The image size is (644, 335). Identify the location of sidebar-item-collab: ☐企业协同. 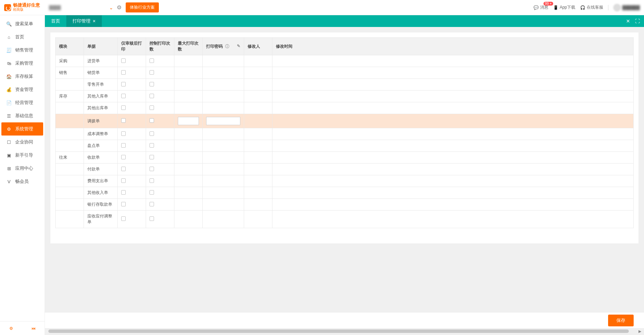
(22, 142).